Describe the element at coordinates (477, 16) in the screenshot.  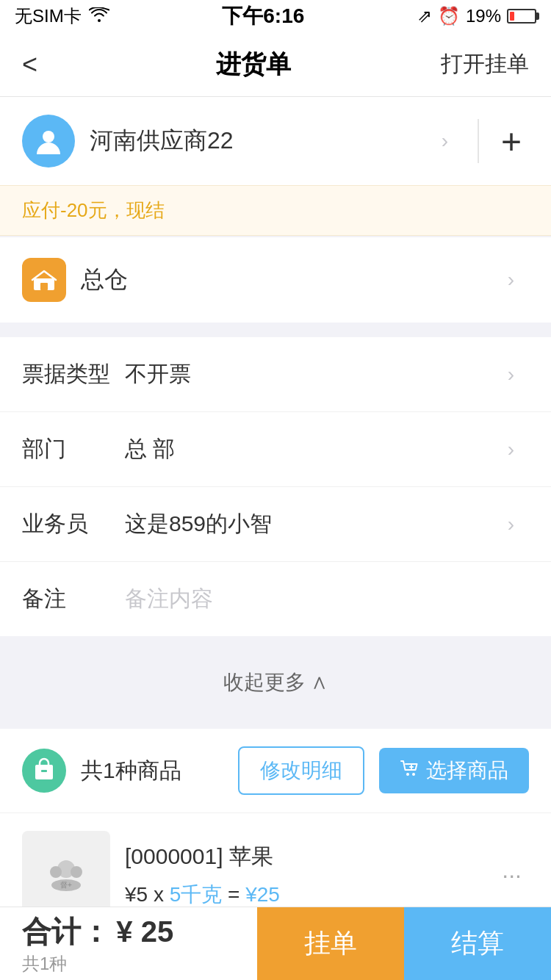
I see `status-right: ⇗ ⏰ 19%` at that location.